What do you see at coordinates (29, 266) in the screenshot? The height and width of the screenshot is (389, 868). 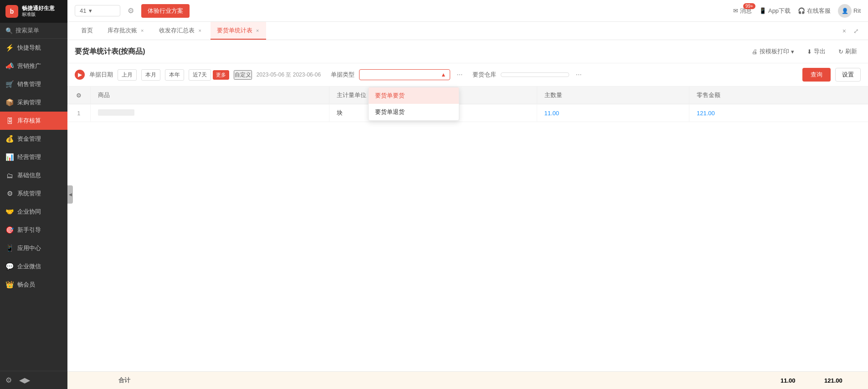 I see `sidebar-item-label: 企业微信` at bounding box center [29, 266].